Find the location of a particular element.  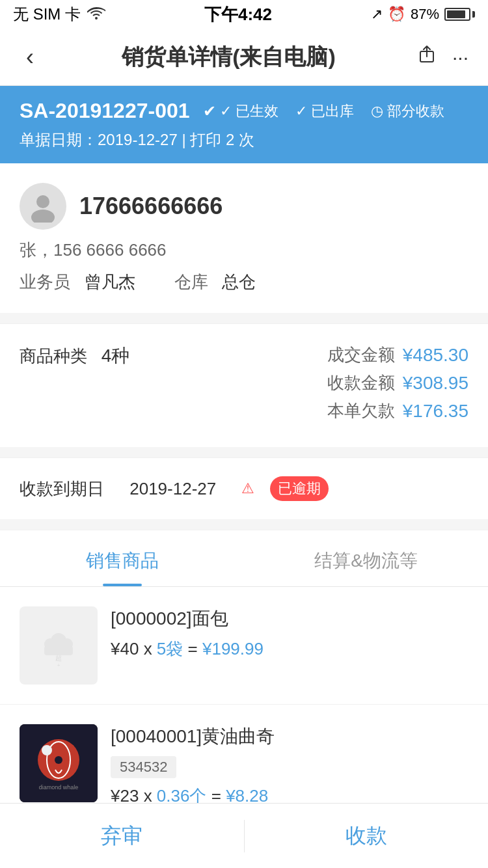

overdue-status-badge: 已逾期 is located at coordinates (299, 489).